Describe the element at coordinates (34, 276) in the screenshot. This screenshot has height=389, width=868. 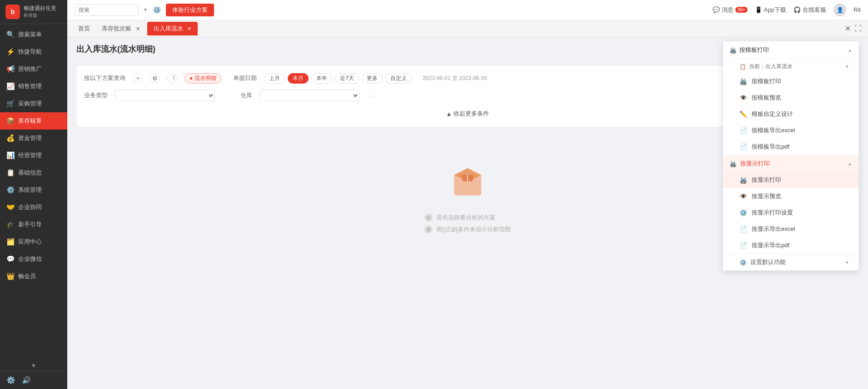
I see `sidebar-item-vip: 👑 畅会员` at that location.